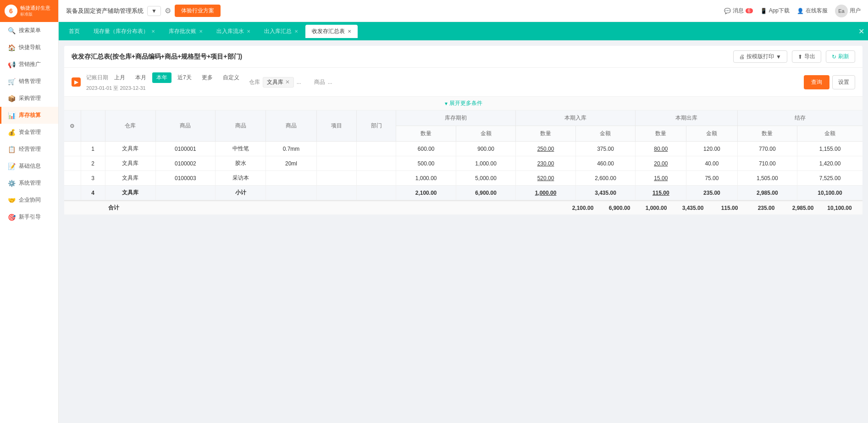 The image size is (868, 423). What do you see at coordinates (861, 31) in the screenshot?
I see `close-all-tabs: ✕` at bounding box center [861, 31].